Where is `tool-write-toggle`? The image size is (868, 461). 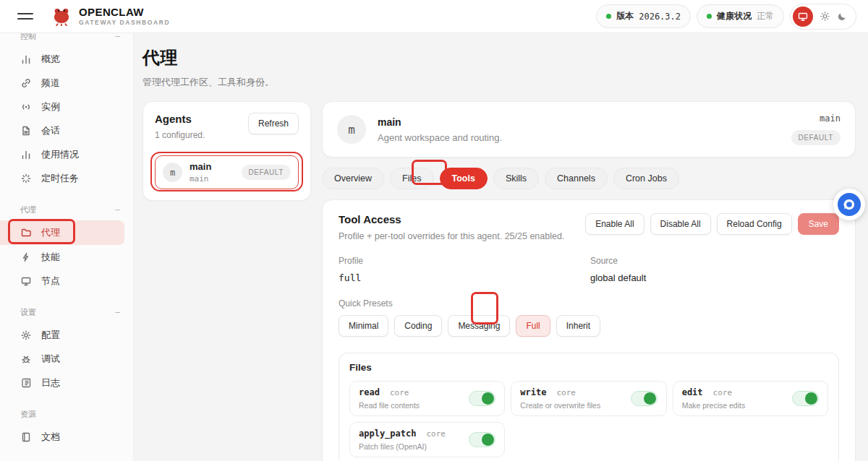 tool-write-toggle is located at coordinates (644, 399).